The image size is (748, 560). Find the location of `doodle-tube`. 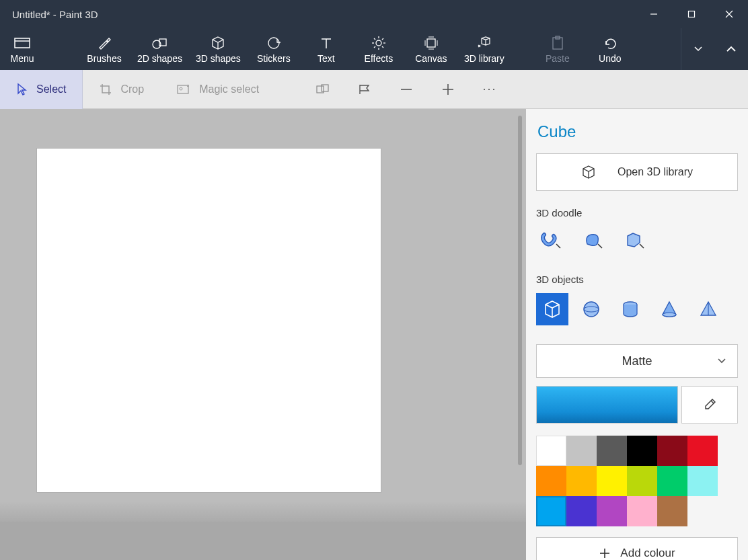

doodle-tube is located at coordinates (551, 240).